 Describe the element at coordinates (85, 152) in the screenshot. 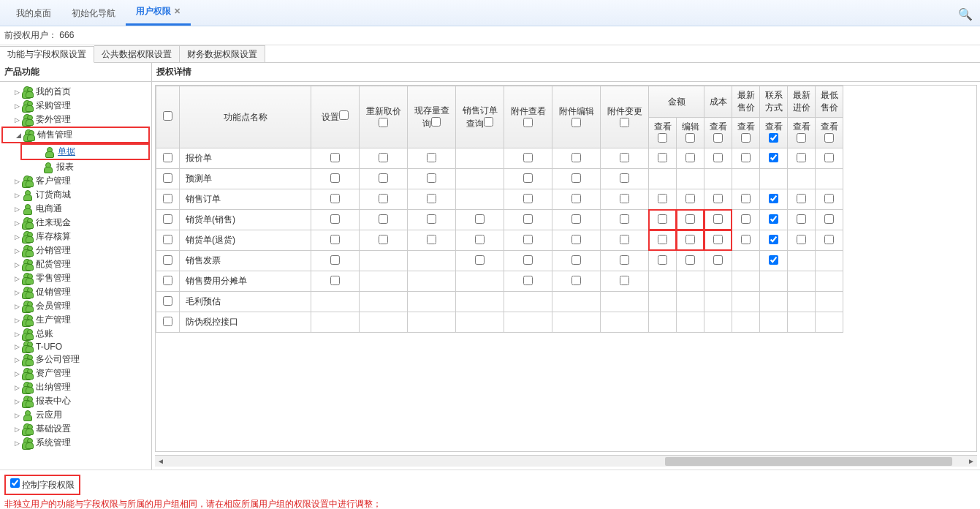

I see `tree-child-3-0: 单据` at that location.